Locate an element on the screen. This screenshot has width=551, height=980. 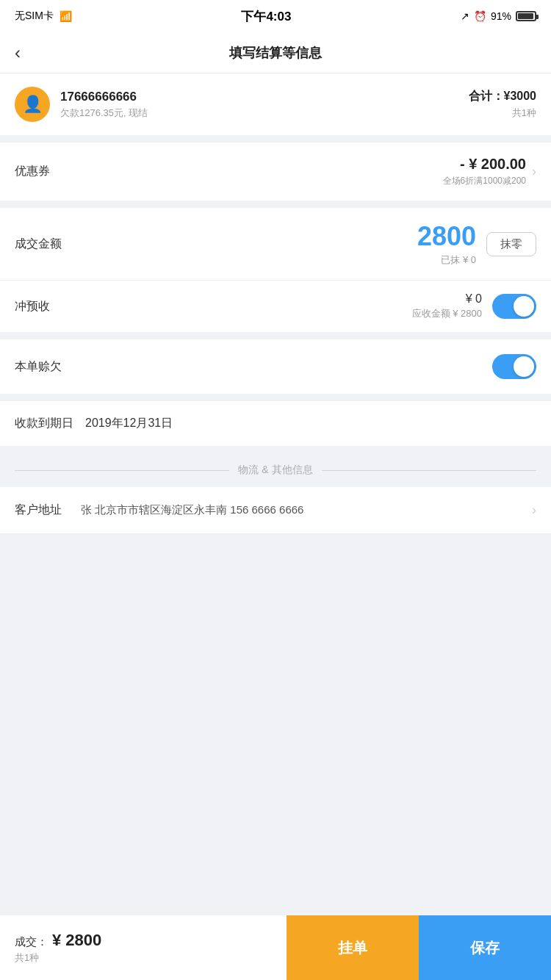
prepaid-right: ¥ 0 应收金额 ¥ 2800 is located at coordinates (475, 306).